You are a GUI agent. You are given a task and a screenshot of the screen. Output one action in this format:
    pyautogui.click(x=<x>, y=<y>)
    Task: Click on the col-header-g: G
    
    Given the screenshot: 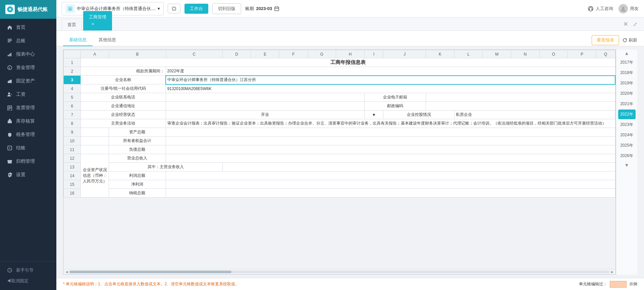 What is the action you would take?
    pyautogui.click(x=322, y=54)
    